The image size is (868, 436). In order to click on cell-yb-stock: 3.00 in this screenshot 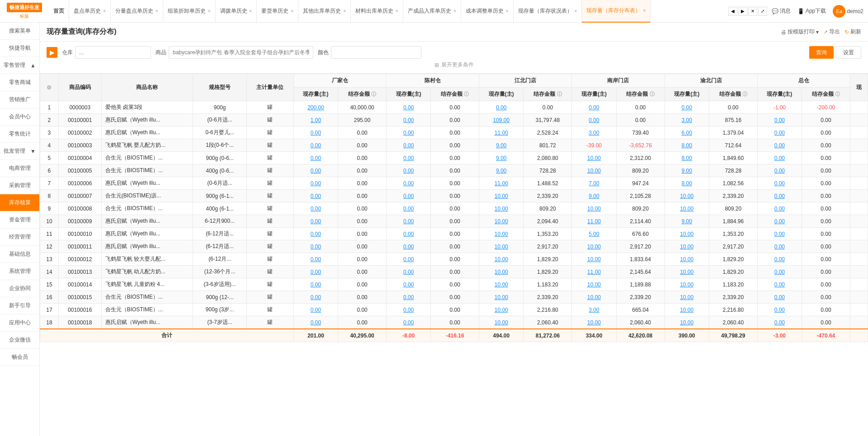, I will do `click(687, 120)`.